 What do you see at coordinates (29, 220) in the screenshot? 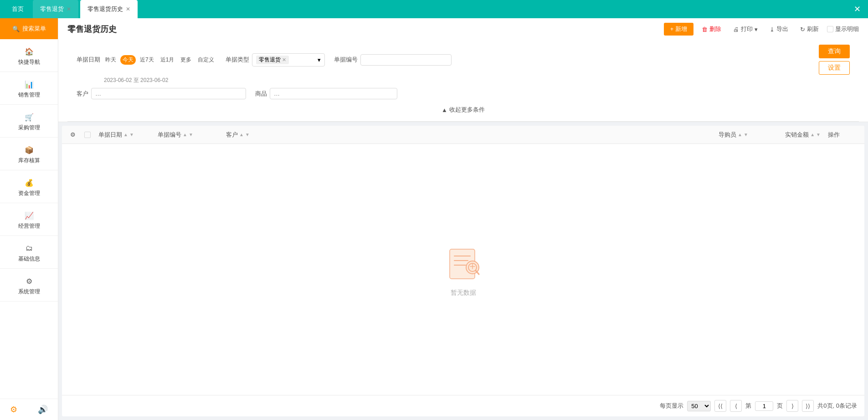
I see `sidebar-item-operations: 📈 经营管理` at bounding box center [29, 220].